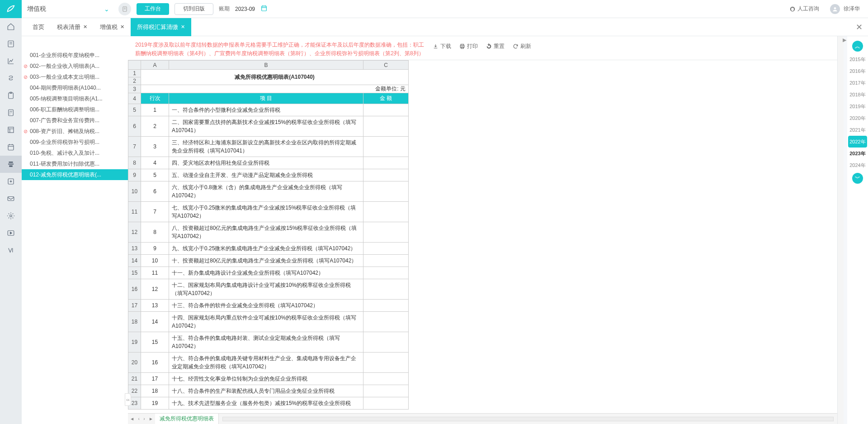  I want to click on consult-label: 人工咨询, so click(808, 9).